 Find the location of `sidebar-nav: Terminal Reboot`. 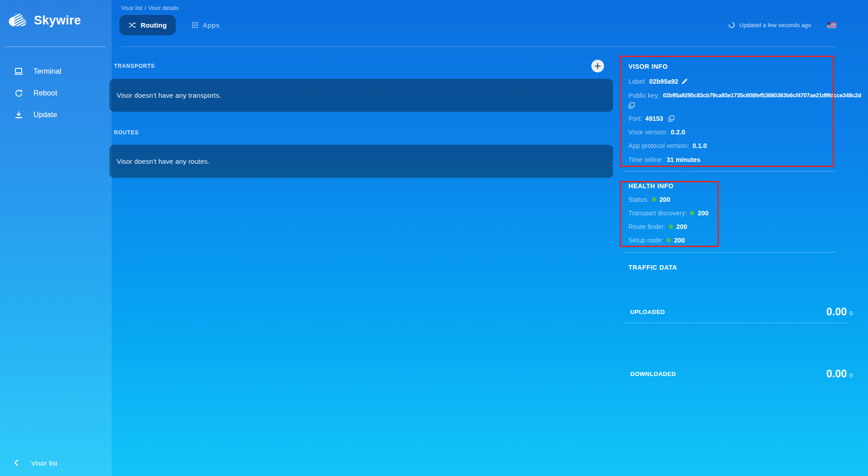

sidebar-nav: Terminal Reboot is located at coordinates (56, 93).